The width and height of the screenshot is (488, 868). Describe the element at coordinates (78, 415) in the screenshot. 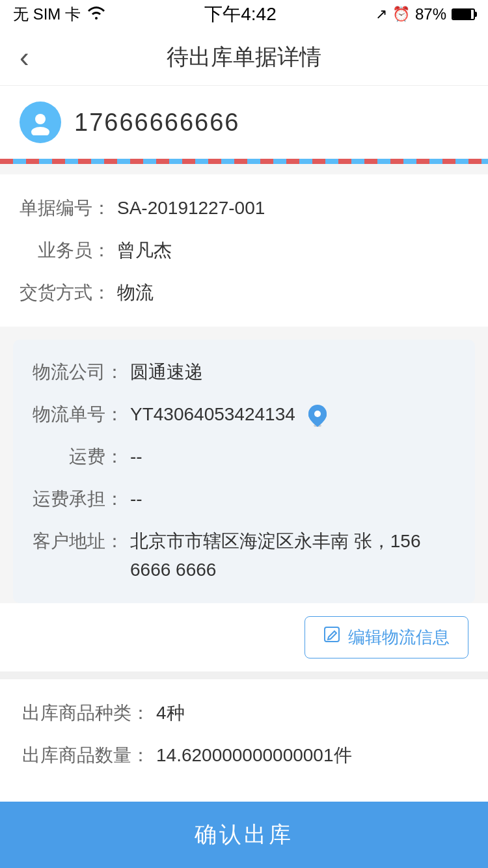

I see `tracking-label: 物流单号：` at that location.